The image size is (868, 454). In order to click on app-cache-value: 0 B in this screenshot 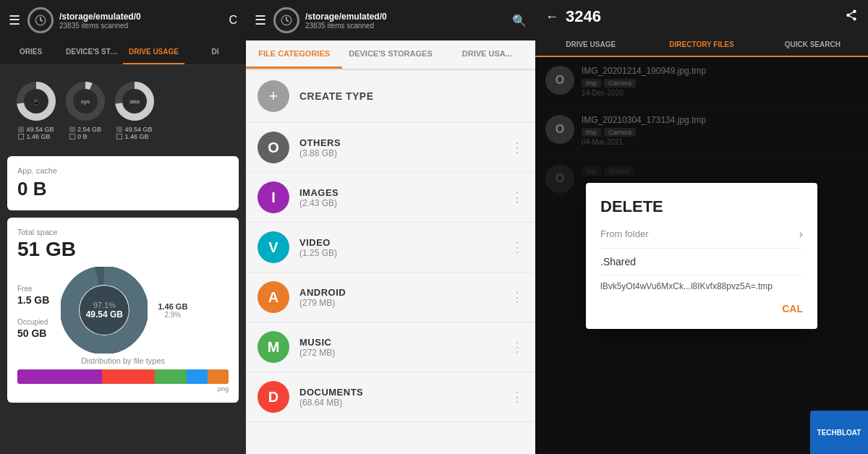, I will do `click(123, 189)`.